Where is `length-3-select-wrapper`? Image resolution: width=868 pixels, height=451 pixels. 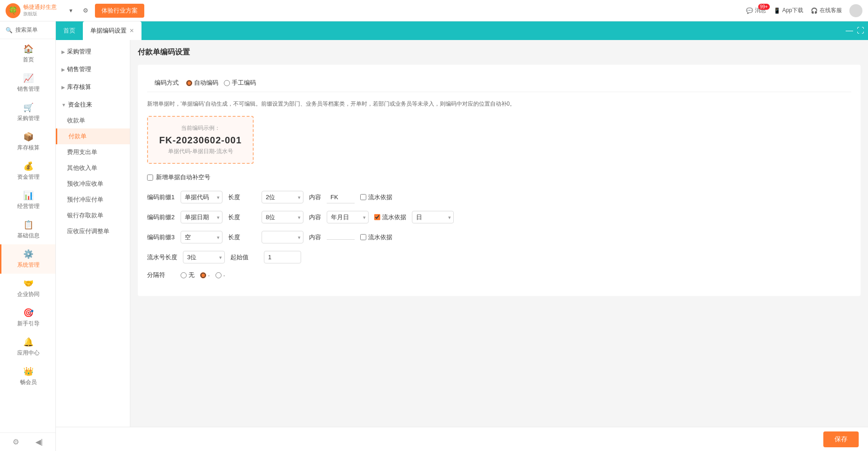 length-3-select-wrapper is located at coordinates (283, 237).